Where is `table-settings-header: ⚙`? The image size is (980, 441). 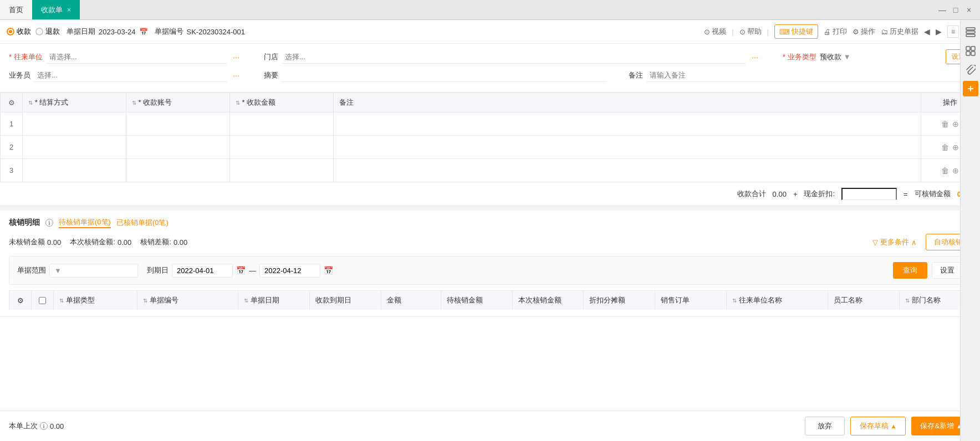 table-settings-header: ⚙ is located at coordinates (12, 103).